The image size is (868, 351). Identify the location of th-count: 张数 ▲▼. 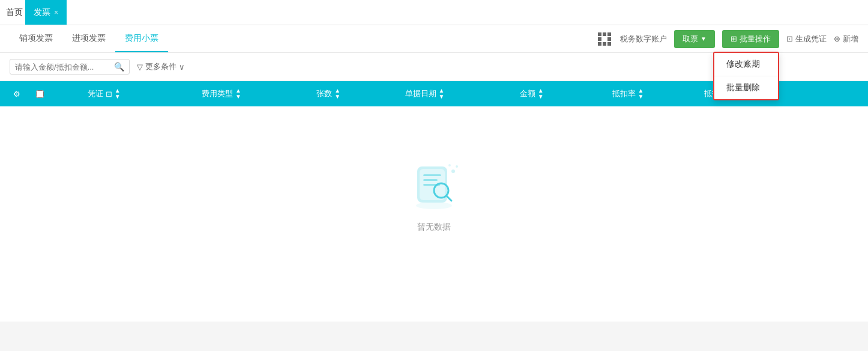
(329, 94).